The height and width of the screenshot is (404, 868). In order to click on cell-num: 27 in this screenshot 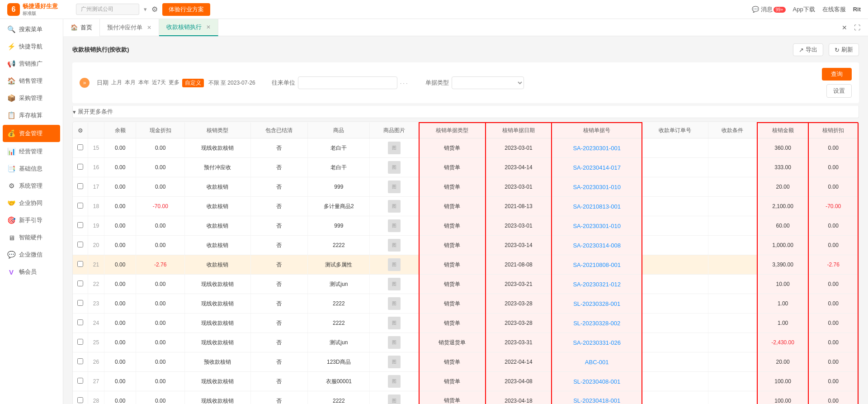, I will do `click(96, 382)`.